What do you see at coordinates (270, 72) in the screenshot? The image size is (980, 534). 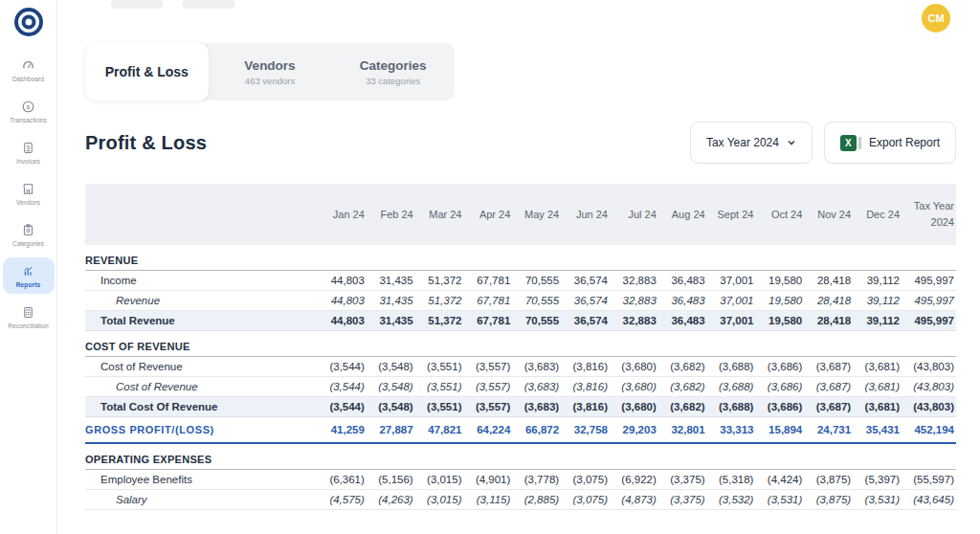 I see `report-tabs: Profit & Loss Vendors 463 vendors Catego…` at bounding box center [270, 72].